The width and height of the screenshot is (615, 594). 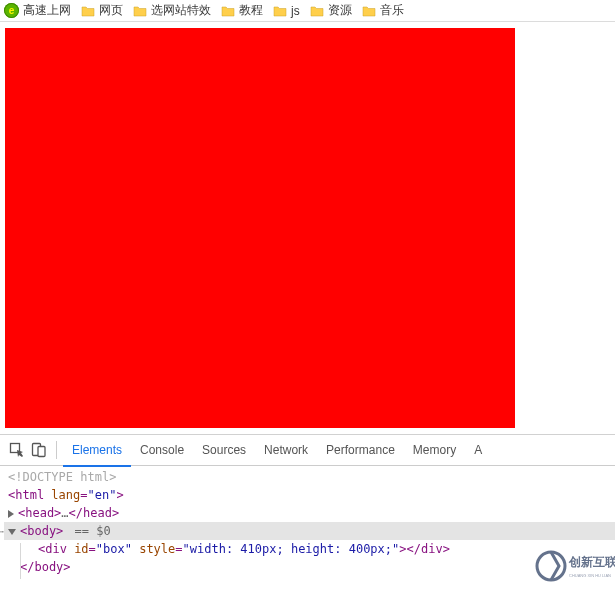 What do you see at coordinates (310, 513) in the screenshot?
I see `dom-head: <head>…</head>` at bounding box center [310, 513].